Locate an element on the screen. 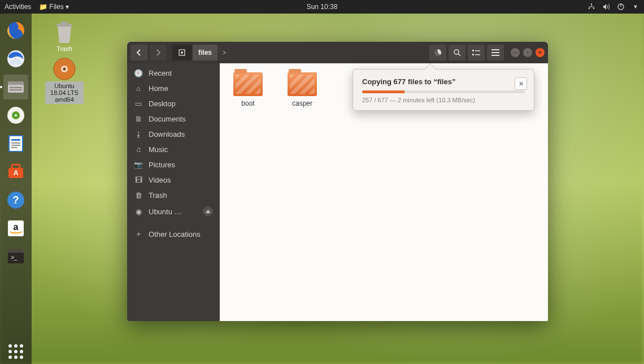  video-icon: 🎞 is located at coordinates (138, 180).